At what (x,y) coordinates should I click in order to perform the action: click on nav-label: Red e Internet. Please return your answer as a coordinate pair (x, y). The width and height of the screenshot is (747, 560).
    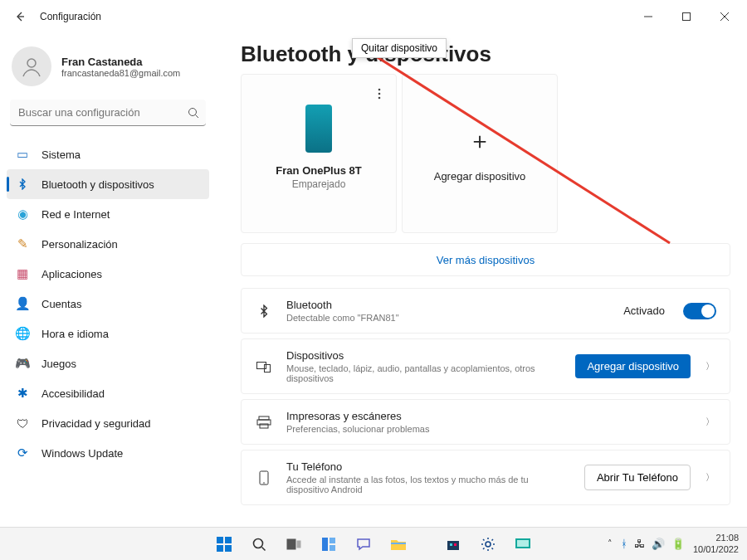
    Looking at the image, I should click on (76, 214).